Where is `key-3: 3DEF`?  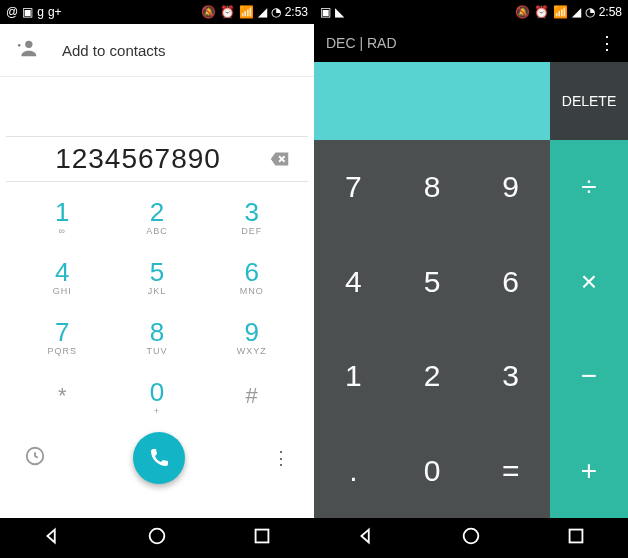
key-3: 3DEF is located at coordinates (252, 216).